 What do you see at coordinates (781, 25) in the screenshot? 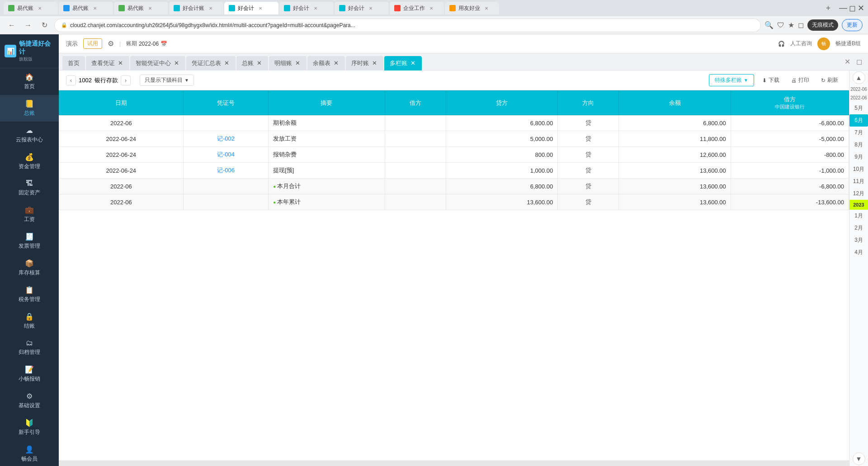
I see `shield-icon: 🛡` at bounding box center [781, 25].